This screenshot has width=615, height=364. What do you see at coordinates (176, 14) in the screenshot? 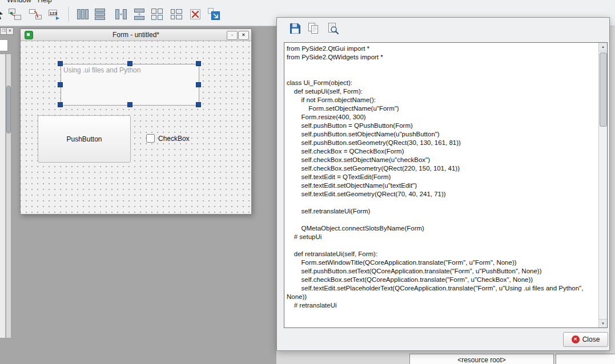
I see `layout-form-icon` at bounding box center [176, 14].